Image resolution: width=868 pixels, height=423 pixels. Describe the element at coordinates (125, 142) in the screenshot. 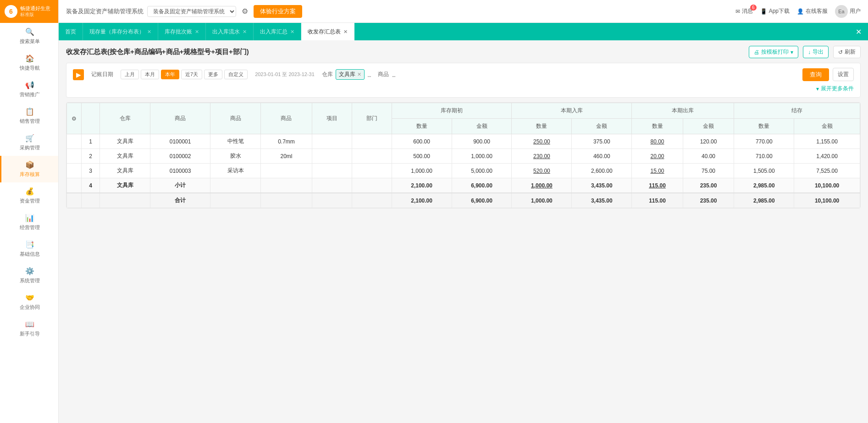

I see `row1-warehouse: 文具库` at that location.